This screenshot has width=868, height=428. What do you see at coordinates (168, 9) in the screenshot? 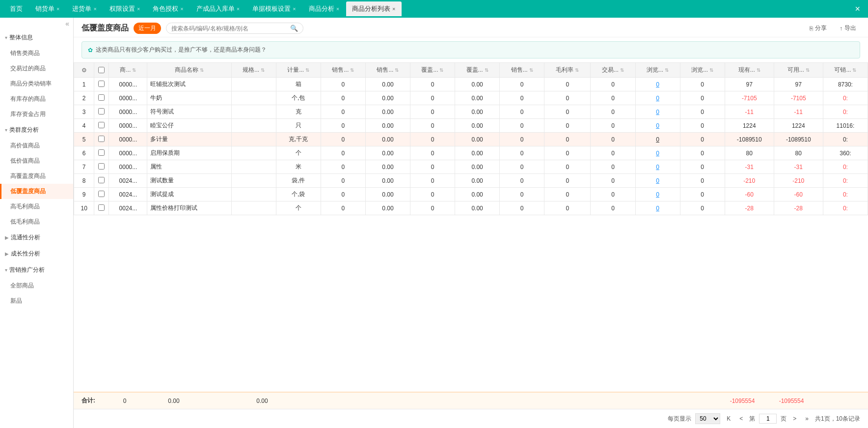
I see `nav-item-roles: 角色授权 ×` at bounding box center [168, 9].